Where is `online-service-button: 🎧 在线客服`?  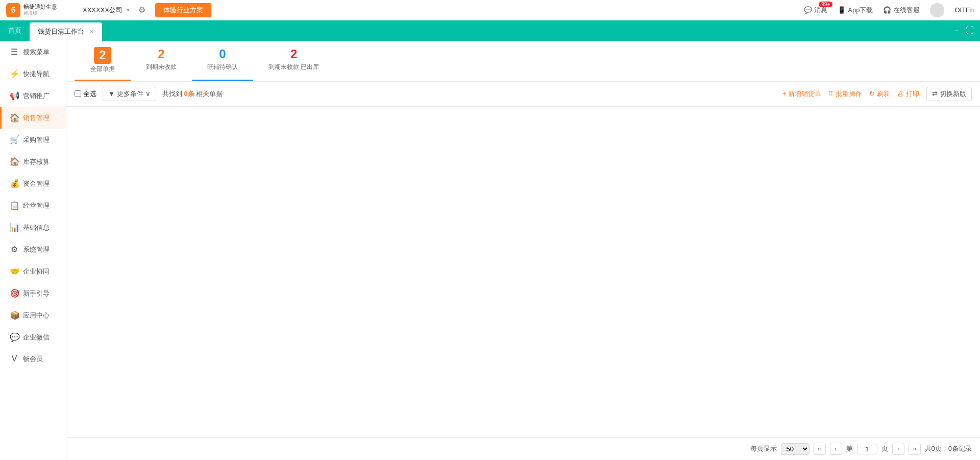
online-service-button: 🎧 在线客服 is located at coordinates (901, 10).